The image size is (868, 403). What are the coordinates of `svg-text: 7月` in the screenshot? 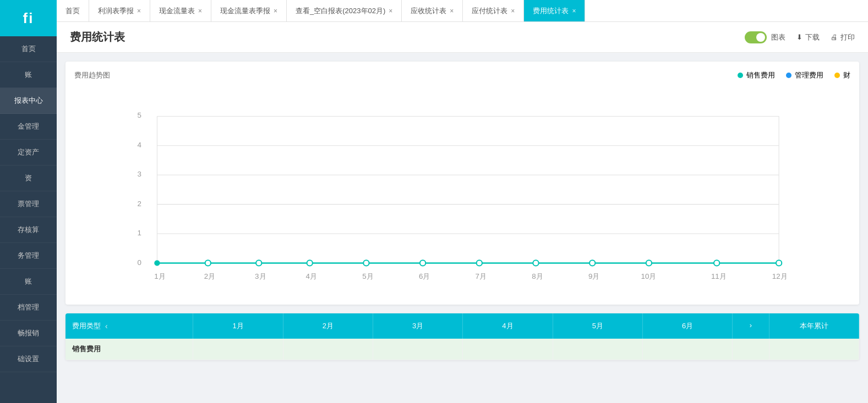 It's located at (481, 276).